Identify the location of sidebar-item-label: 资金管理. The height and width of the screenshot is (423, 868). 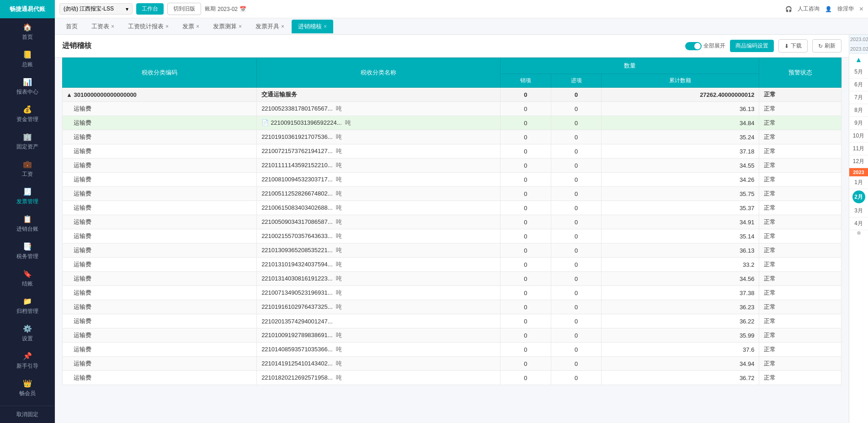
(27, 120).